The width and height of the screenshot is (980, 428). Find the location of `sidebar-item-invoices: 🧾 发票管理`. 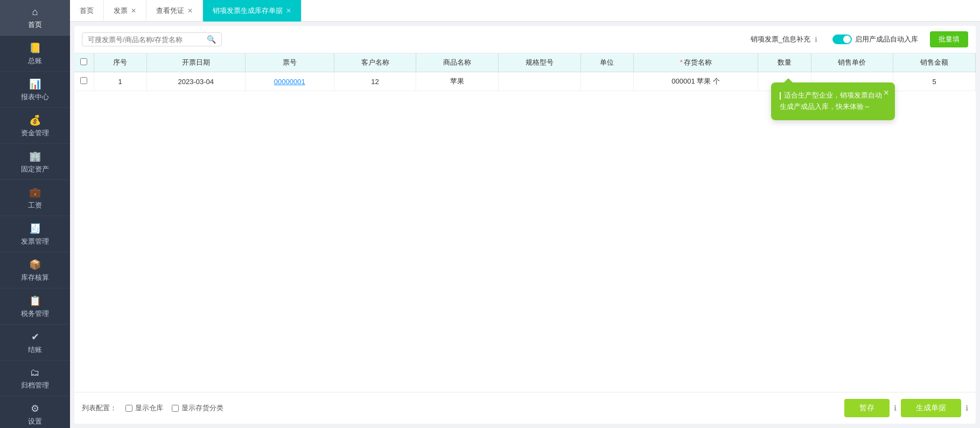

sidebar-item-invoices: 🧾 发票管理 is located at coordinates (35, 234).